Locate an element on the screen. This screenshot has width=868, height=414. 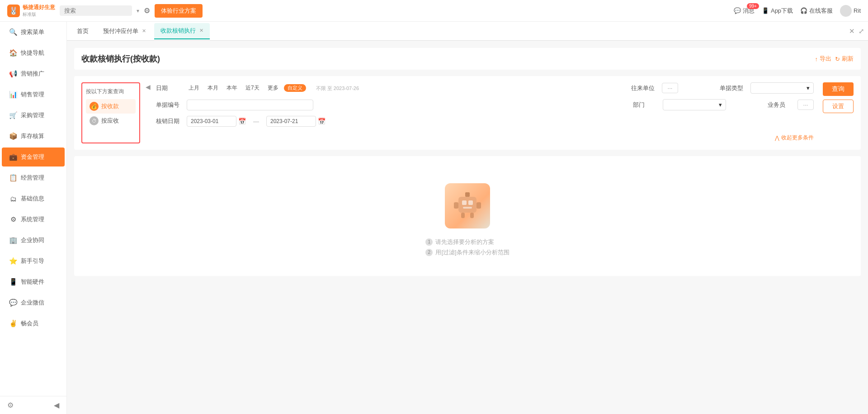
sidebar-item-purchase: 🛒 采购管理 is located at coordinates (33, 115).